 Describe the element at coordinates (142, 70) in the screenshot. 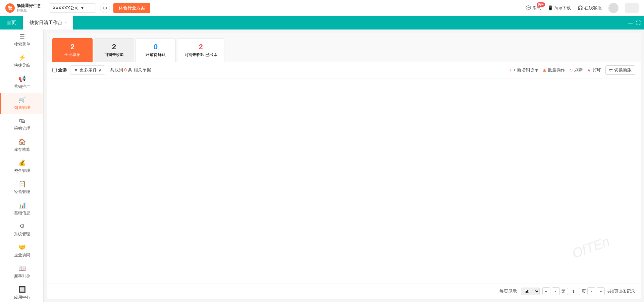

I see `result-suffix: 相关单据` at that location.